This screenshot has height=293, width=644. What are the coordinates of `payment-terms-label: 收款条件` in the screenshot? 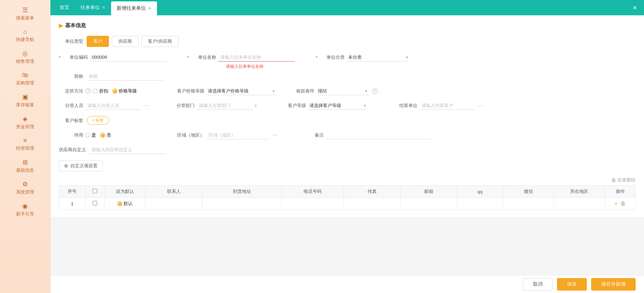 It's located at (302, 91).